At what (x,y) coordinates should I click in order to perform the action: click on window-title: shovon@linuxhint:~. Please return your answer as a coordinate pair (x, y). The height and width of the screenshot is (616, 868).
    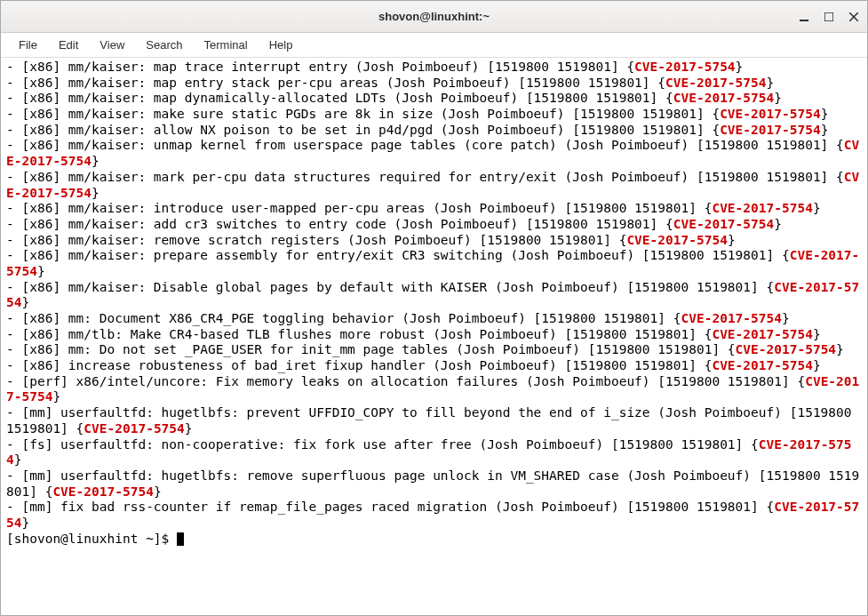
    Looking at the image, I should click on (434, 16).